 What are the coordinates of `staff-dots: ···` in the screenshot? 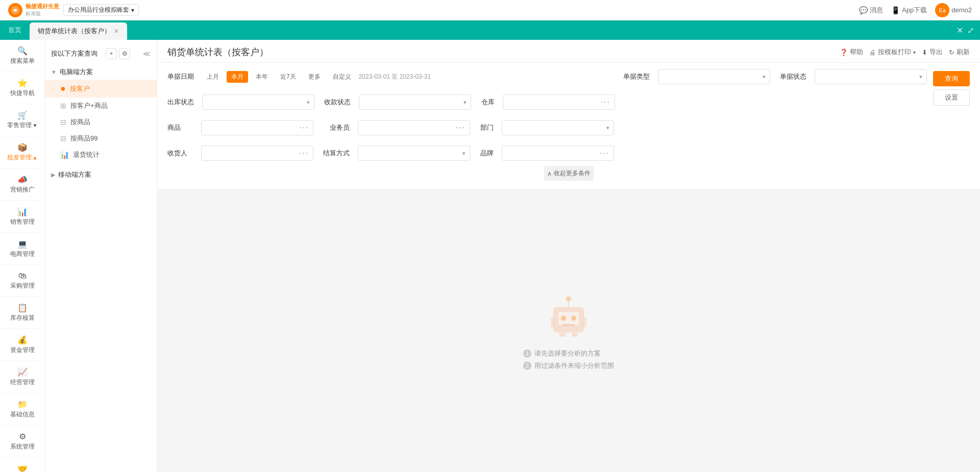 It's located at (460, 128).